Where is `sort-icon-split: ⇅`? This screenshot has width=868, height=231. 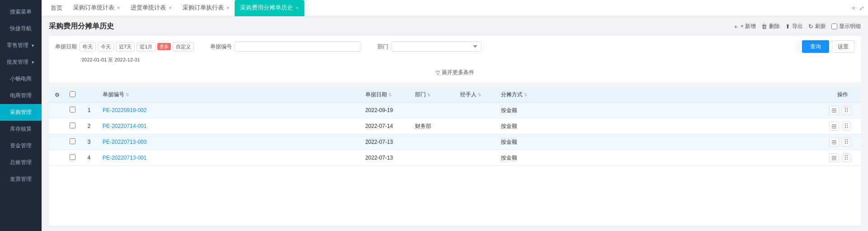
sort-icon-split: ⇅ is located at coordinates (526, 95).